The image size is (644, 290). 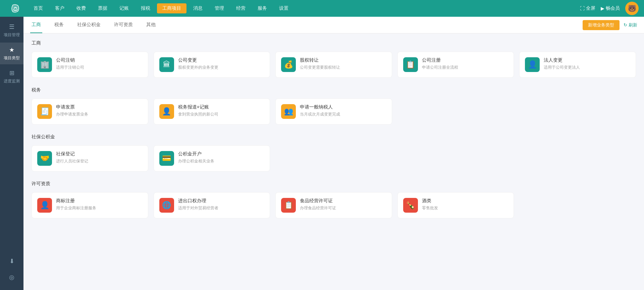 What do you see at coordinates (221, 157) in the screenshot?
I see `card-info: 公积金开户 办理公积金相关业务` at bounding box center [221, 157].